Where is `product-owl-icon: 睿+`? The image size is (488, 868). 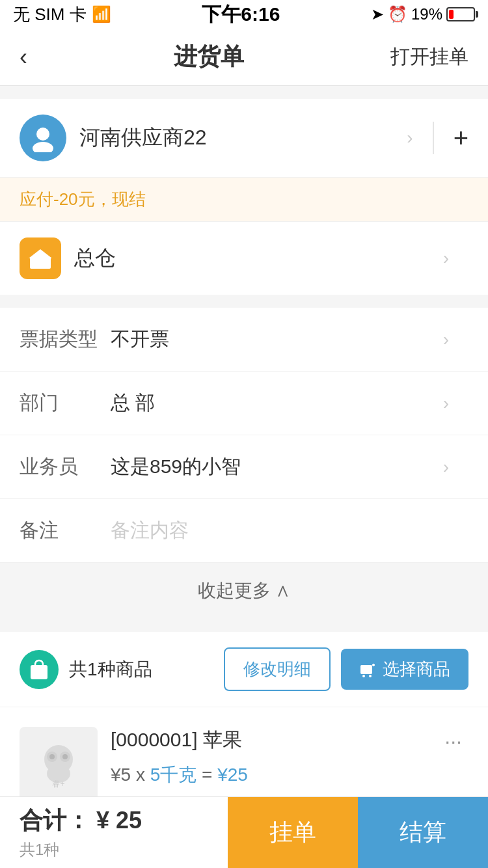
product-owl-icon: 睿+ is located at coordinates (59, 766).